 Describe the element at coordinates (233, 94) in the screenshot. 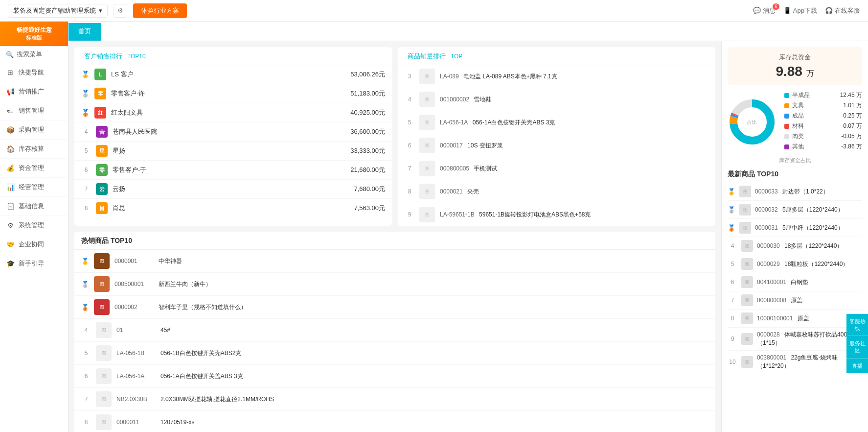

I see `customer-rank-row: 🥈 零 零售客户-许 51,183.00元` at that location.